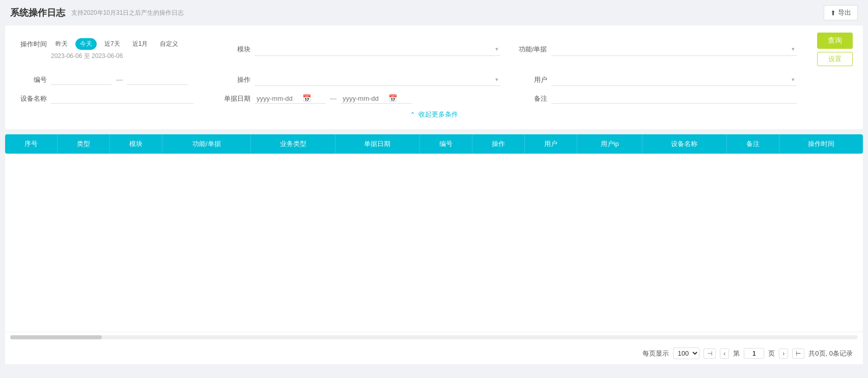  Describe the element at coordinates (657, 50) in the screenshot. I see `func-filter-group: 功能/单据 ▾` at that location.